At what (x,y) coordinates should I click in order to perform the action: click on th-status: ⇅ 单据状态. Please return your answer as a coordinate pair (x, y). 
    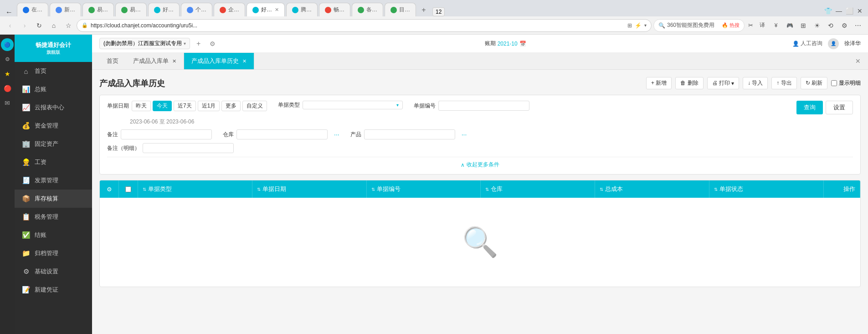
    Looking at the image, I should click on (766, 189).